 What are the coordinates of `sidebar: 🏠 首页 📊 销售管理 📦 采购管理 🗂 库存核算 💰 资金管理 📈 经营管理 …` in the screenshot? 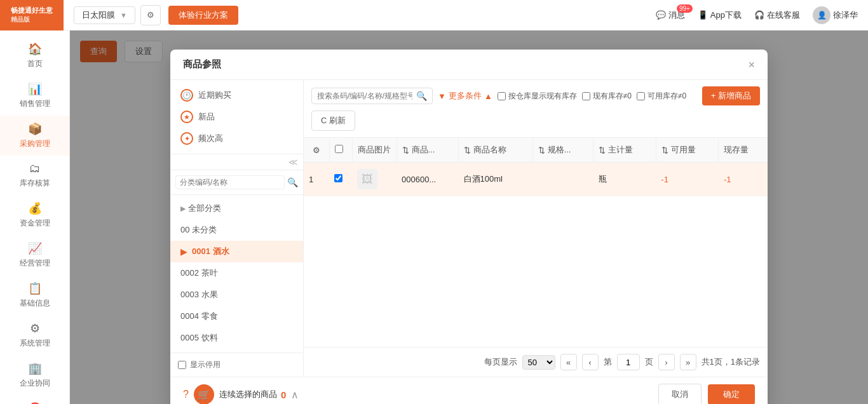 It's located at (35, 217).